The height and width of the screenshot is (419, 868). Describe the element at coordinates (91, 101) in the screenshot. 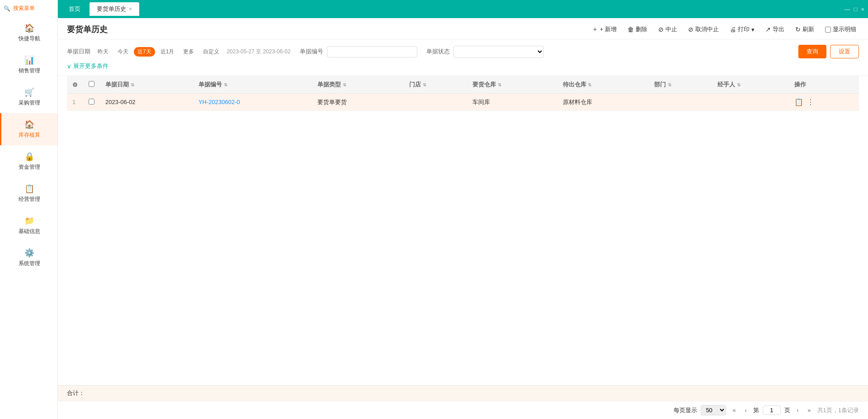

I see `row-checkbox` at that location.